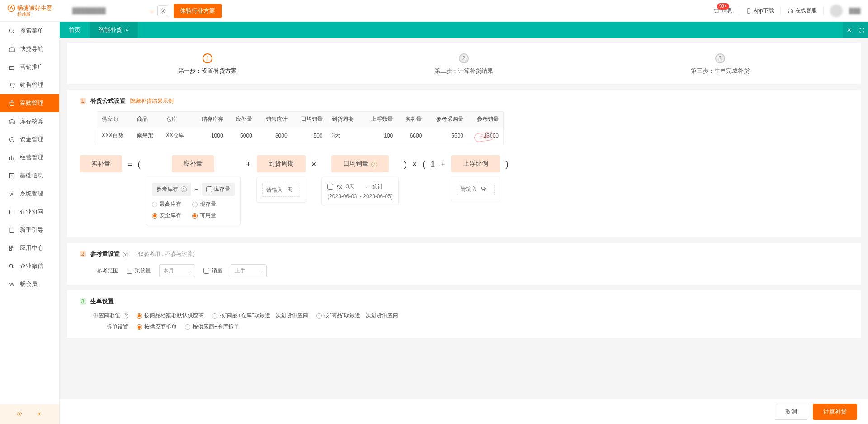  Describe the element at coordinates (177, 119) in the screenshot. I see `th-warehouse: 仓库` at that location.